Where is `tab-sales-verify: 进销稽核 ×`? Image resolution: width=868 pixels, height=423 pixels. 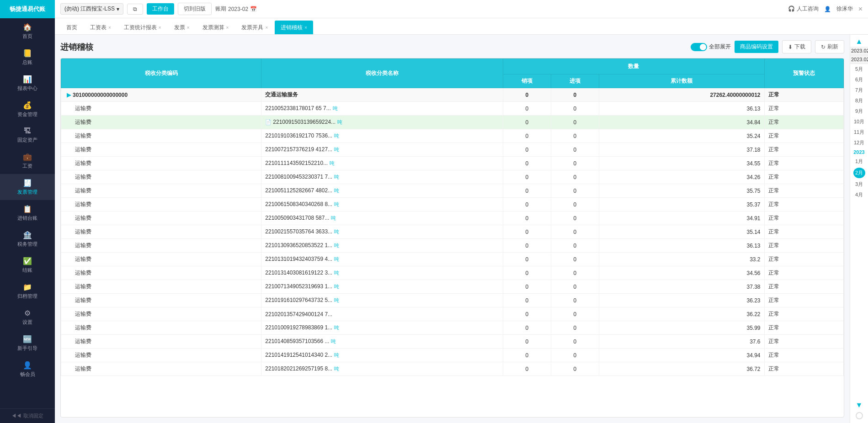 tab-sales-verify: 进销稽核 × is located at coordinates (294, 27).